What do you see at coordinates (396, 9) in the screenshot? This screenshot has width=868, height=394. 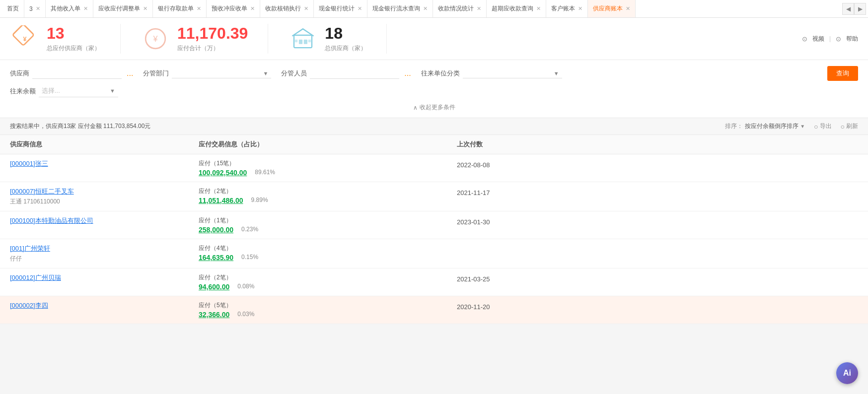 I see `nav-tab-cash-flow-label: 现金银行流水查询` at bounding box center [396, 9].